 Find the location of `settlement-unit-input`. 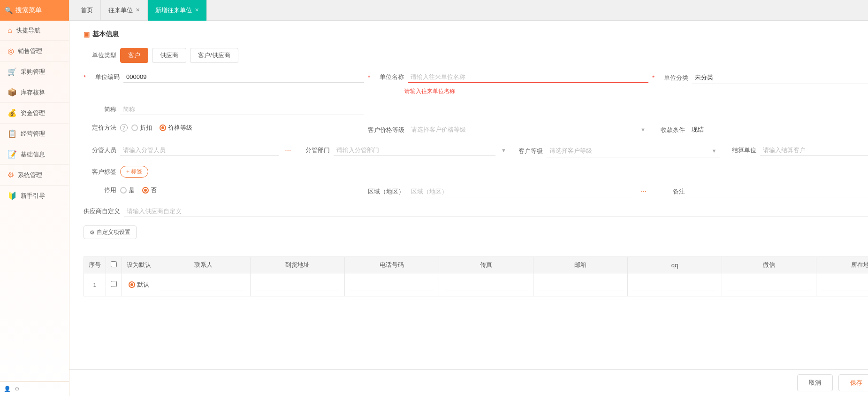

settlement-unit-input is located at coordinates (815, 150).